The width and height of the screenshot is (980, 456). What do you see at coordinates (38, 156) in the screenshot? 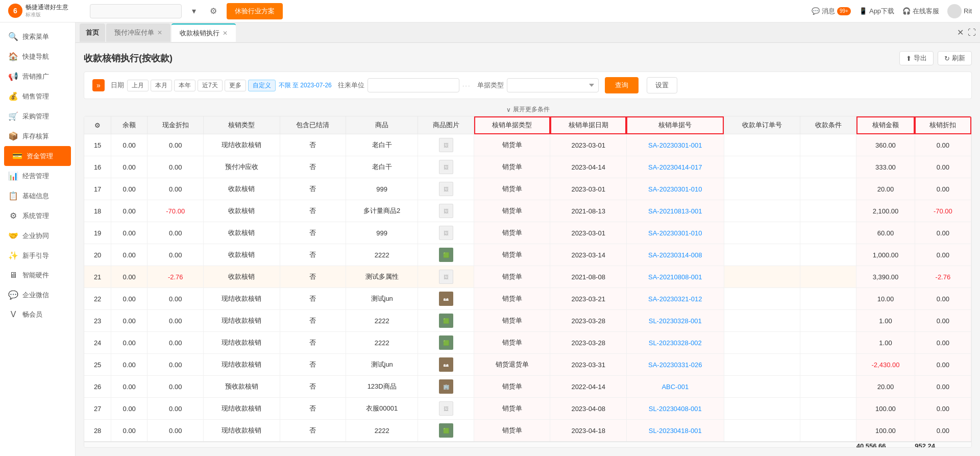
I see `sidebar-item-capital: 💳 资金管理` at bounding box center [38, 156].